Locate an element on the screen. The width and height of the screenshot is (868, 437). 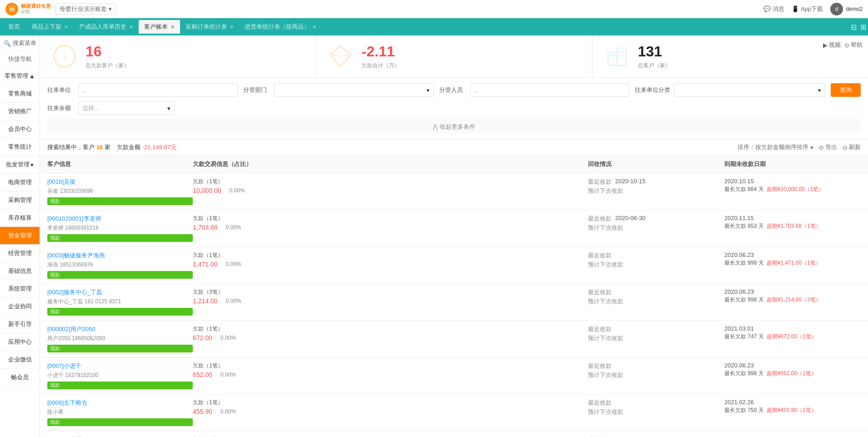
tab-product-offline: 商品上下架 ✕ is located at coordinates (50, 27).